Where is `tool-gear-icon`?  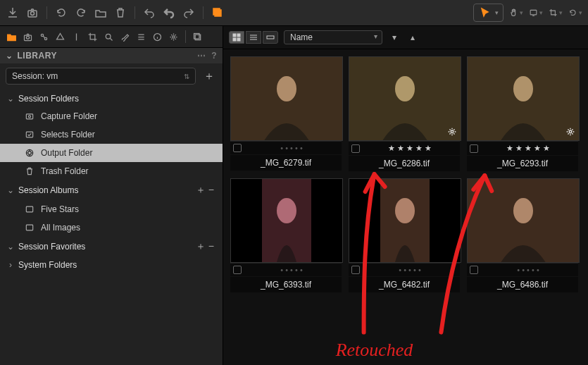
tool-gear-icon is located at coordinates (173, 37).